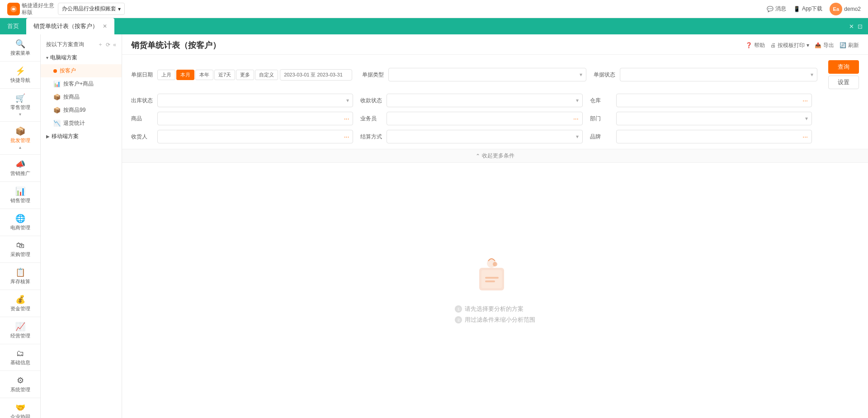  I want to click on scheme-item-by-goods99: 📦 按商品99, so click(81, 110).